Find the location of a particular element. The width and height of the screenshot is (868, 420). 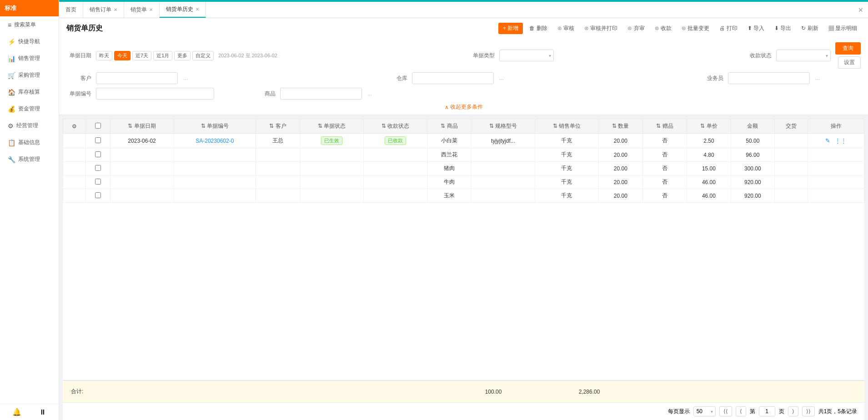

warehouse-input is located at coordinates (453, 78).